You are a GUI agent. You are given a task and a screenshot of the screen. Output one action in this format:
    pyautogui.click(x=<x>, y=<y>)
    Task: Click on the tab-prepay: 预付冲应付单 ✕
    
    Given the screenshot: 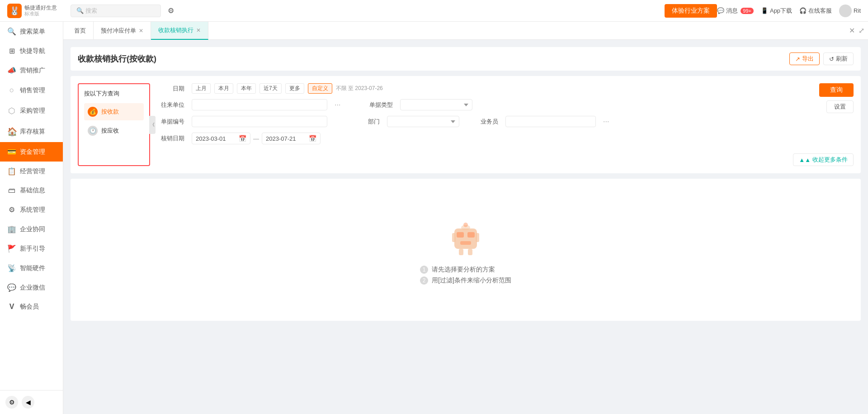 What is the action you would take?
    pyautogui.click(x=122, y=31)
    